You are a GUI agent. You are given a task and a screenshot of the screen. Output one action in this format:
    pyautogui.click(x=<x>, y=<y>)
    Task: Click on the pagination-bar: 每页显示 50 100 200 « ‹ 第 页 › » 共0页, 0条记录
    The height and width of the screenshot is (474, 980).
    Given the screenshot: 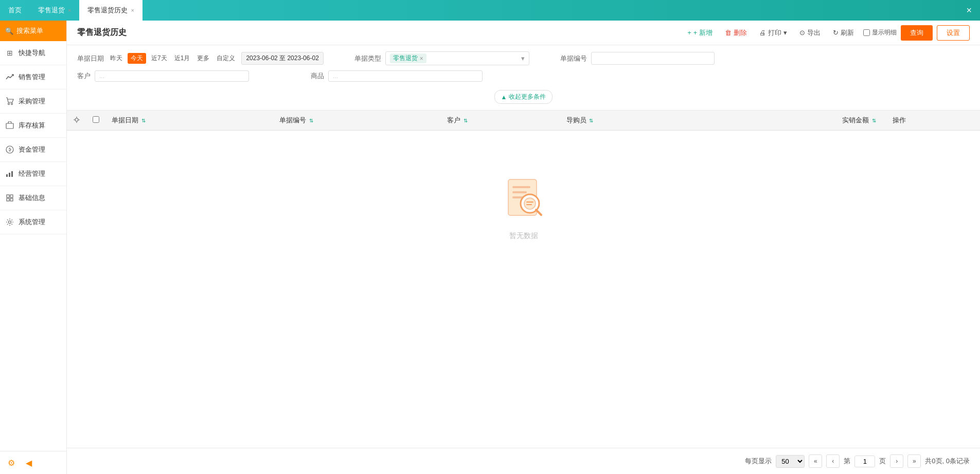 What is the action you would take?
    pyautogui.click(x=524, y=461)
    